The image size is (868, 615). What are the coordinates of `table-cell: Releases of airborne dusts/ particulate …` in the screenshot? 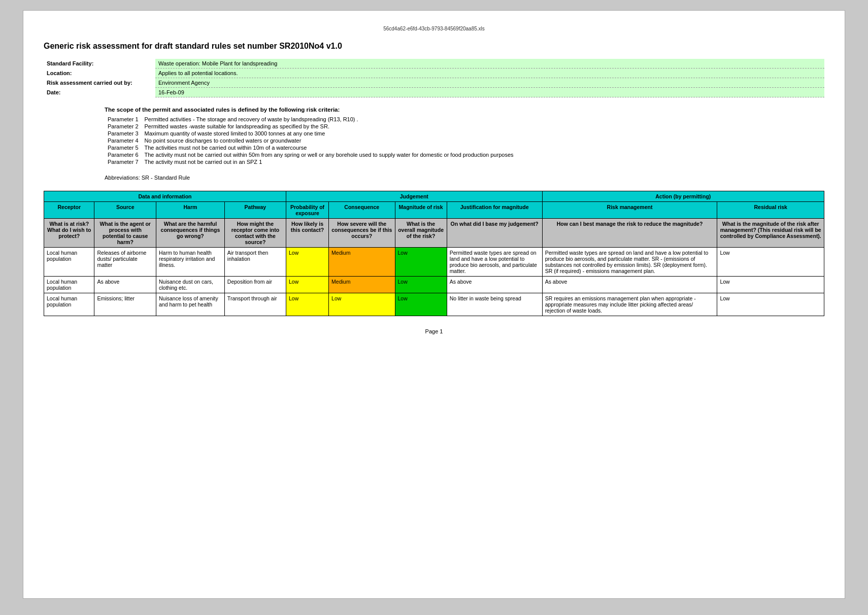 It's located at (125, 262).